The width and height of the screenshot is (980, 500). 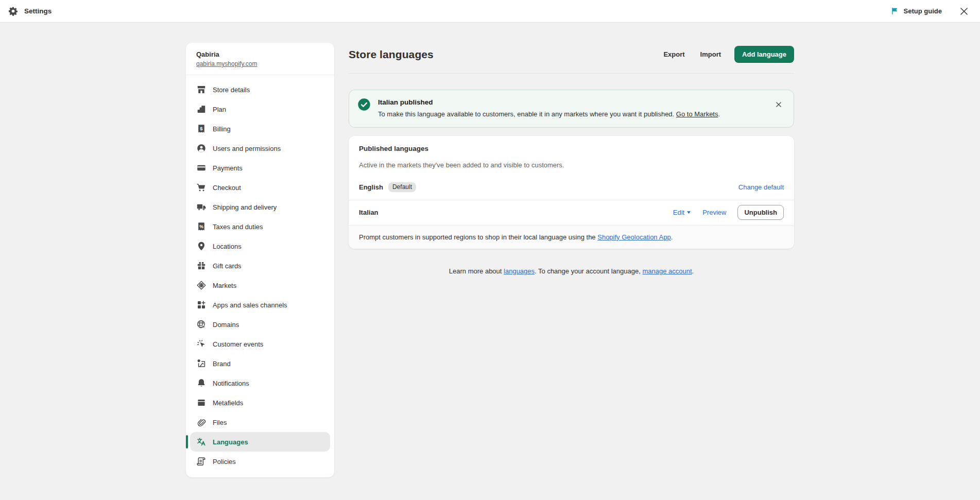 I want to click on preview-link: Preview, so click(x=714, y=212).